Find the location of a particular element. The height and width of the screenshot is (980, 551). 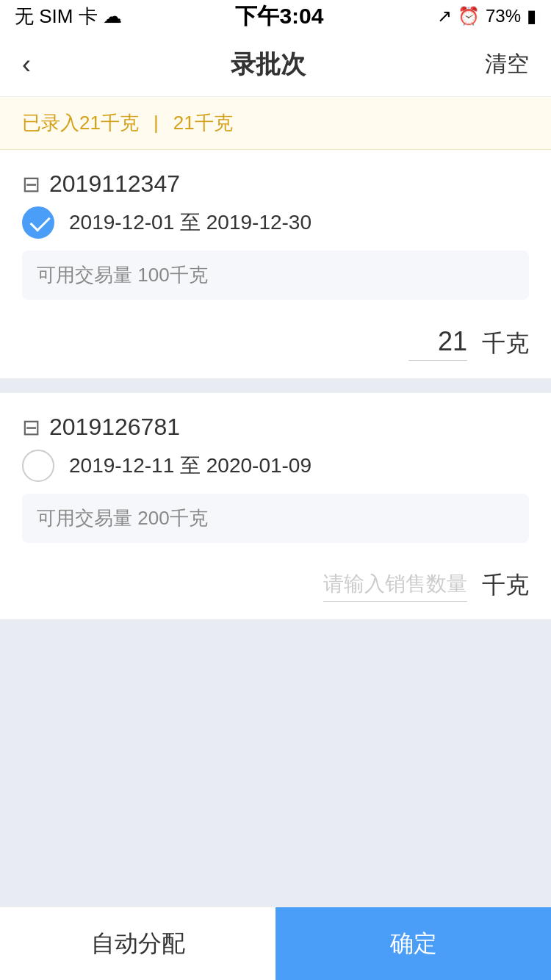

batch-2-icon: ⊟ is located at coordinates (31, 428).